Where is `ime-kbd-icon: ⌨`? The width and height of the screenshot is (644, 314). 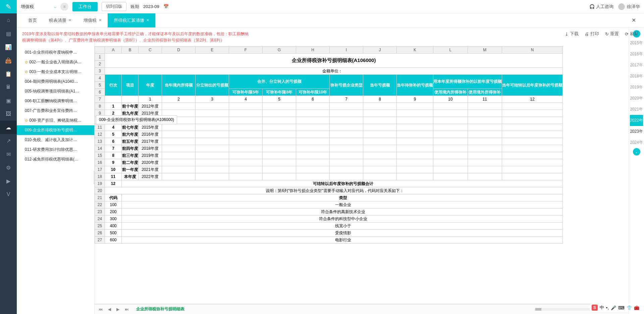 ime-kbd-icon: ⌨ is located at coordinates (621, 308).